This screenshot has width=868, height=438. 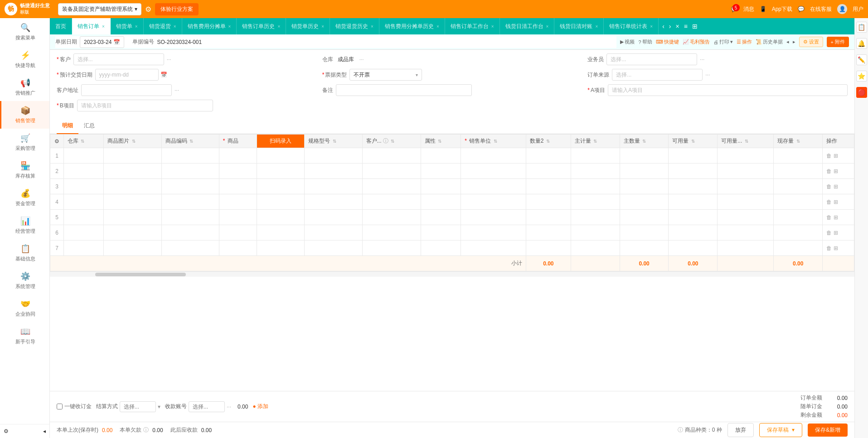 What do you see at coordinates (746, 156) in the screenshot?
I see `row-1-available2` at bounding box center [746, 156].